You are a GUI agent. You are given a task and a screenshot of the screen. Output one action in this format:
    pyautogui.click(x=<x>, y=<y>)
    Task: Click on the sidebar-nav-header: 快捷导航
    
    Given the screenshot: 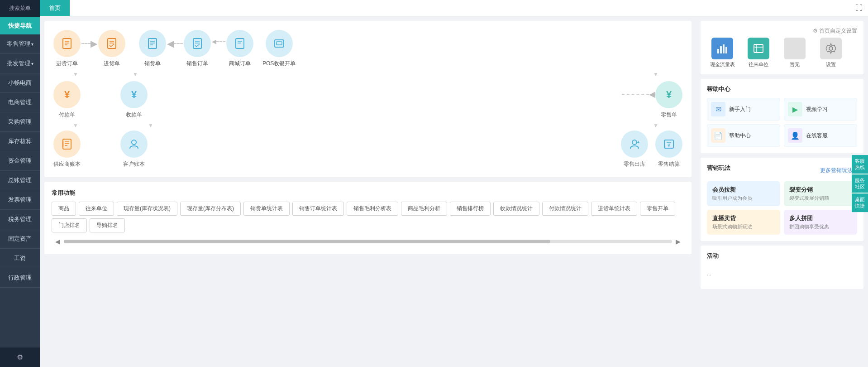 What is the action you would take?
    pyautogui.click(x=20, y=26)
    